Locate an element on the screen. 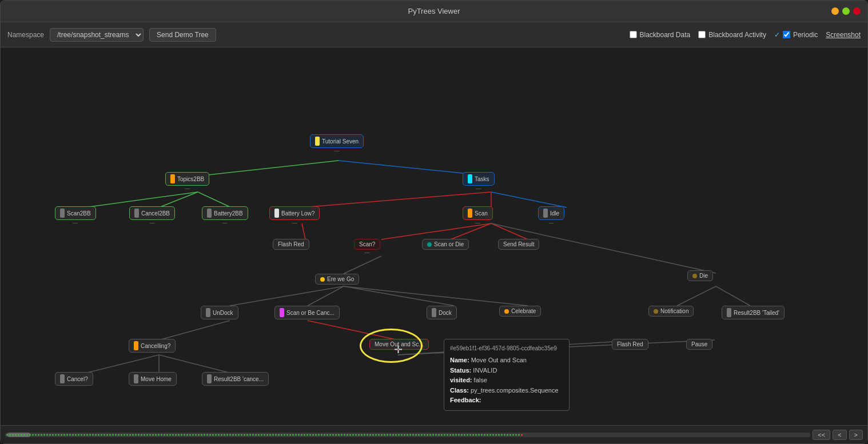  node-scan: Scan — is located at coordinates (478, 216).